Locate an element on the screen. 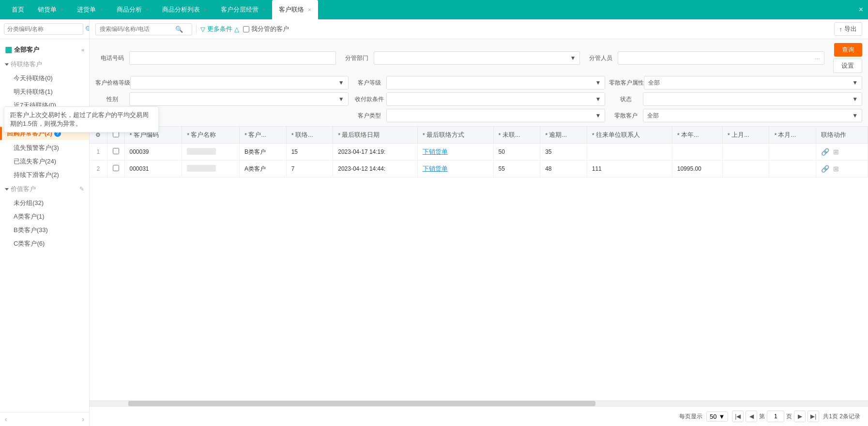 The image size is (868, 426). row-this-month is located at coordinates (793, 169).